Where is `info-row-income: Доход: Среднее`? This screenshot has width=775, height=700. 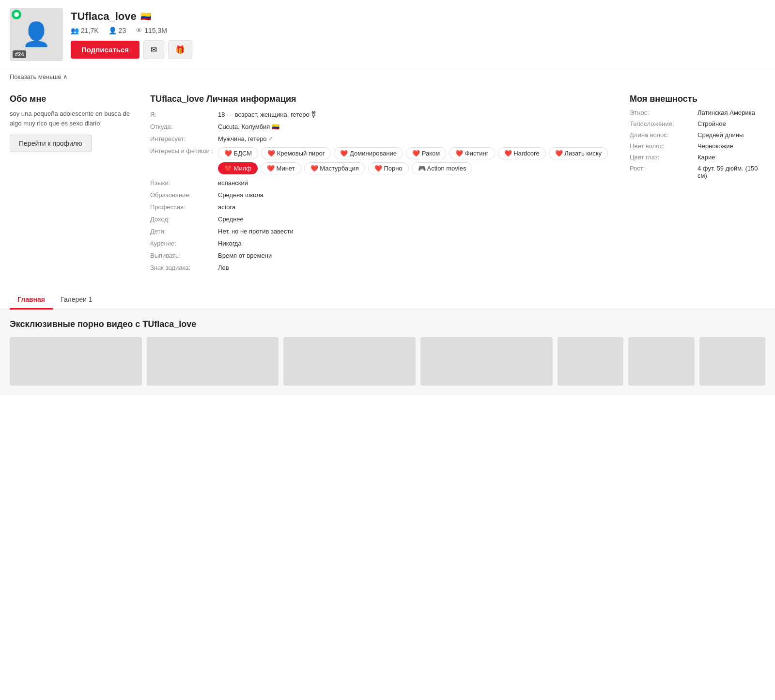
info-row-income: Доход: Среднее is located at coordinates (383, 219).